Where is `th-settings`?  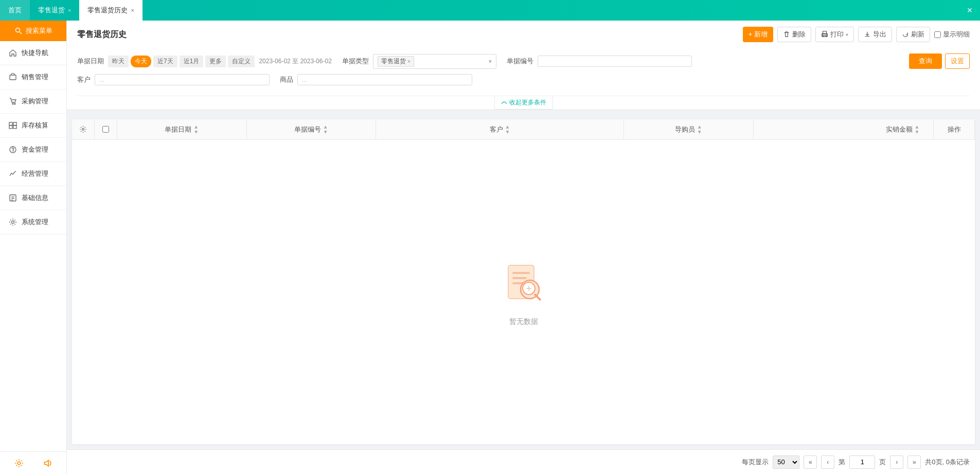
th-settings is located at coordinates (83, 130).